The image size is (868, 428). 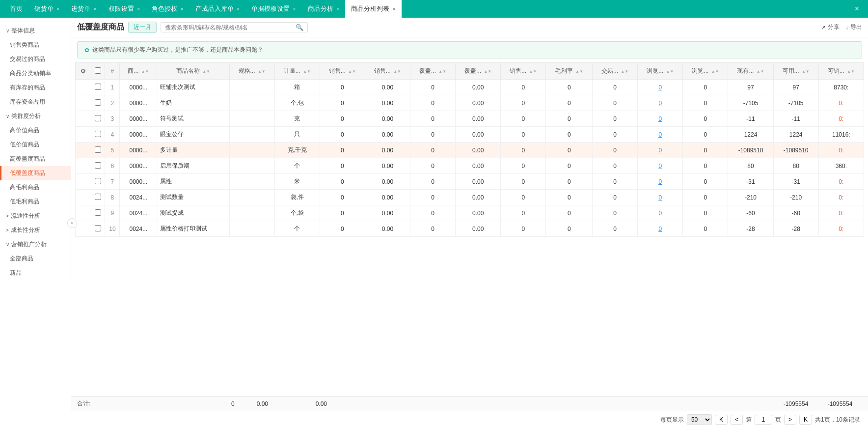 What do you see at coordinates (35, 144) in the screenshot?
I see `sidebar-item-low-value: 低价值商品` at bounding box center [35, 144].